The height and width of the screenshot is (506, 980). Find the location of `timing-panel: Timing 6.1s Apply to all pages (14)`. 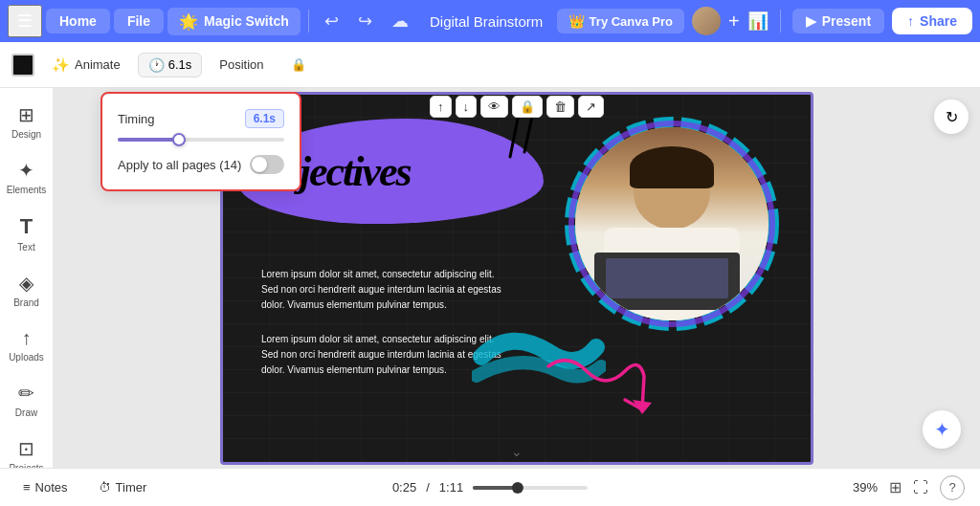

timing-panel: Timing 6.1s Apply to all pages (14) is located at coordinates (201, 142).